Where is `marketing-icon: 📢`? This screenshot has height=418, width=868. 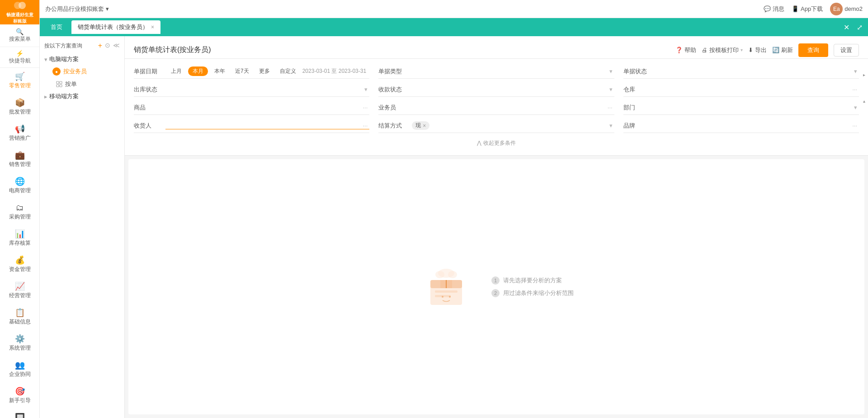 marketing-icon: 📢 is located at coordinates (20, 129).